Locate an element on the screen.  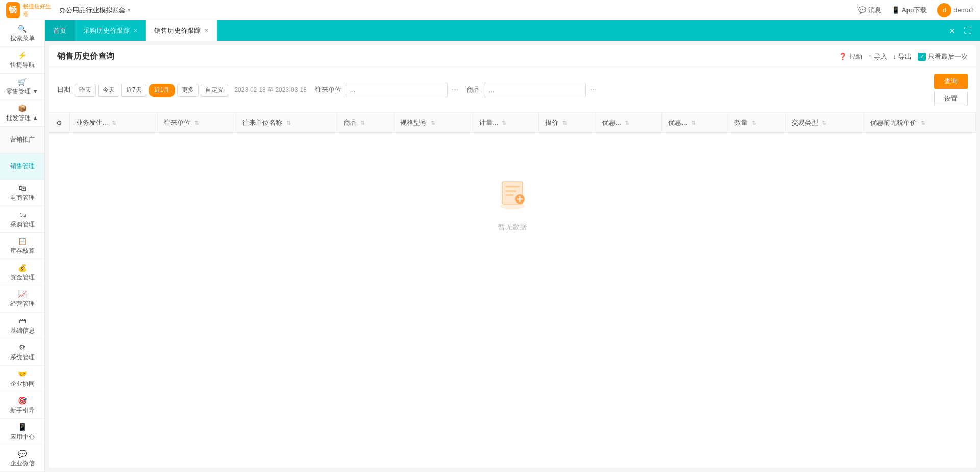
tab-home: 首页 is located at coordinates (60, 31).